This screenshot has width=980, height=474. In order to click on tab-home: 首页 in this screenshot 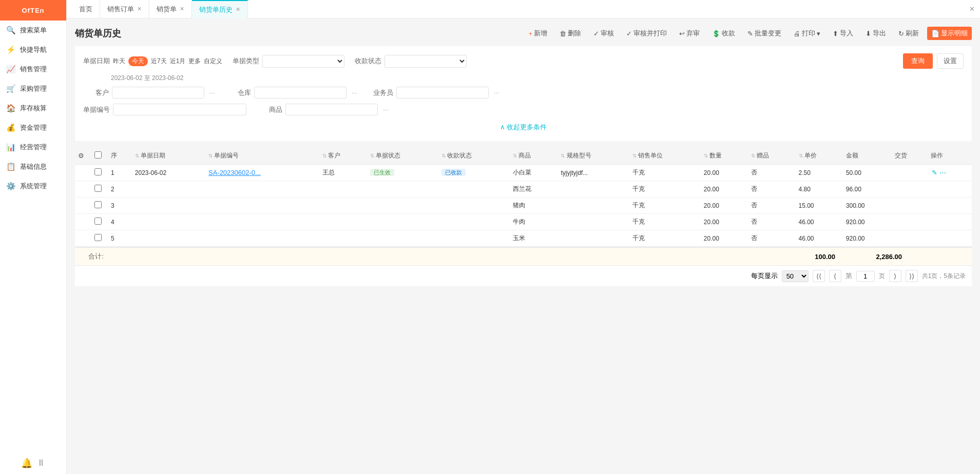, I will do `click(86, 9)`.